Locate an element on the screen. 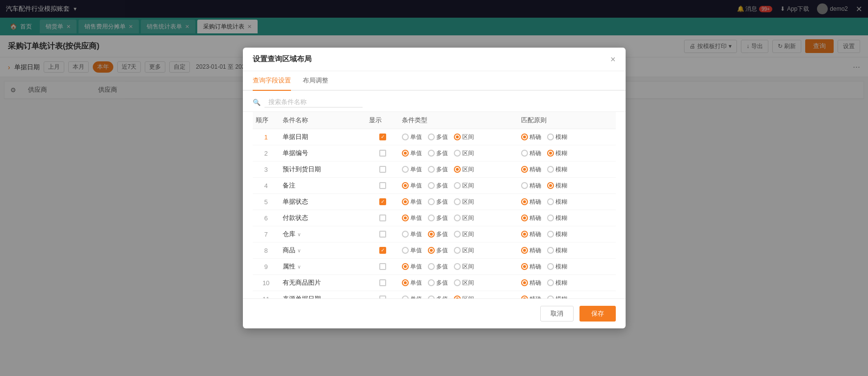 This screenshot has width=868, height=376. radio-label: 多值 is located at coordinates (442, 250).